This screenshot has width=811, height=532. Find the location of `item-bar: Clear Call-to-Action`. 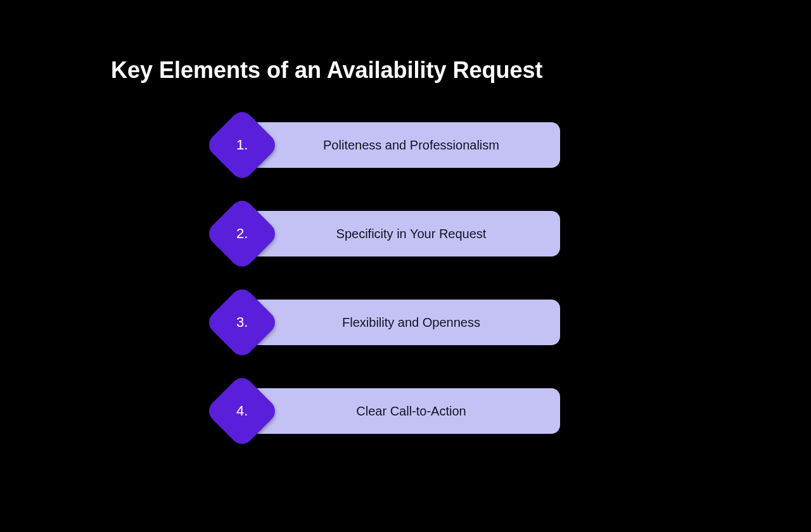

item-bar: Clear Call-to-Action is located at coordinates (405, 411).